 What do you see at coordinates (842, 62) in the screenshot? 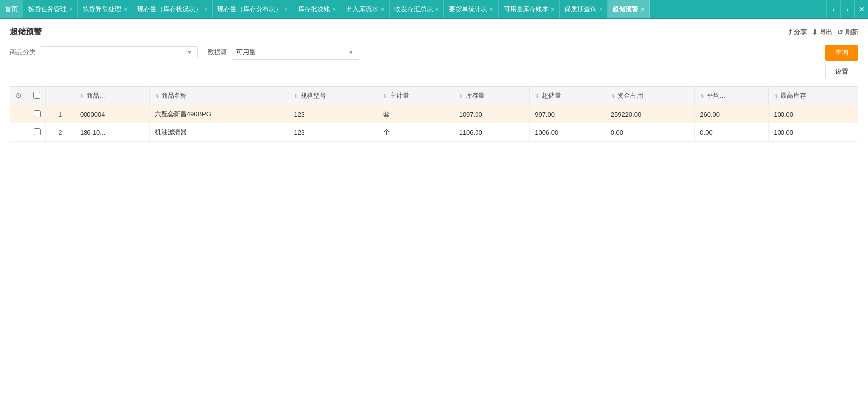
I see `filter-buttons: 查询 设置` at bounding box center [842, 62].